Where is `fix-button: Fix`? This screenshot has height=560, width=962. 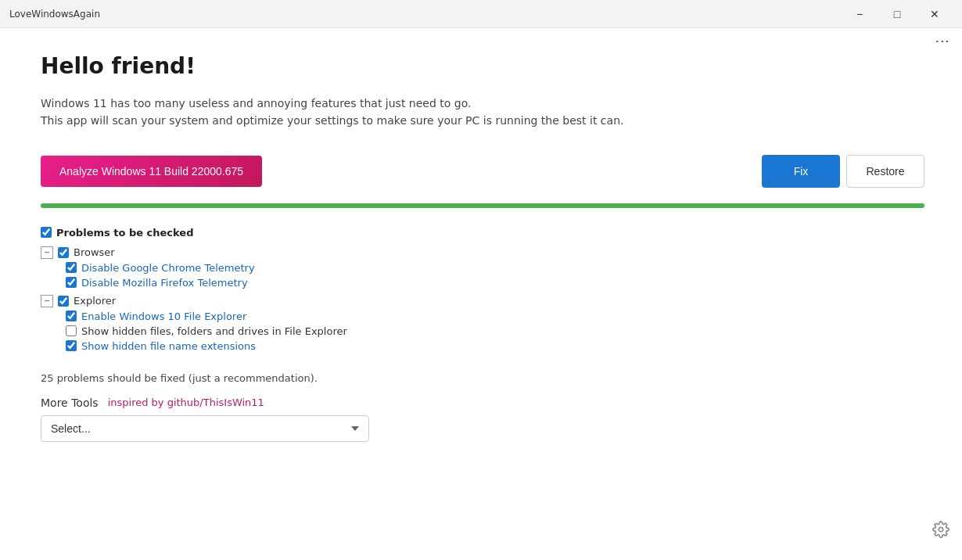 fix-button: Fix is located at coordinates (801, 171).